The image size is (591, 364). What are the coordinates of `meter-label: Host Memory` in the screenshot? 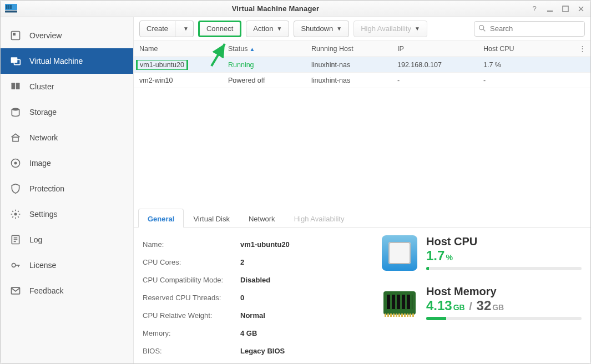 It's located at (504, 292).